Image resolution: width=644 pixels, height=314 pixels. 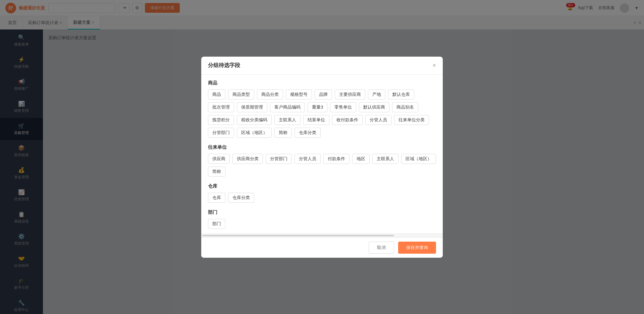 I want to click on field-tag-product-8: 批次管理, so click(x=221, y=107).